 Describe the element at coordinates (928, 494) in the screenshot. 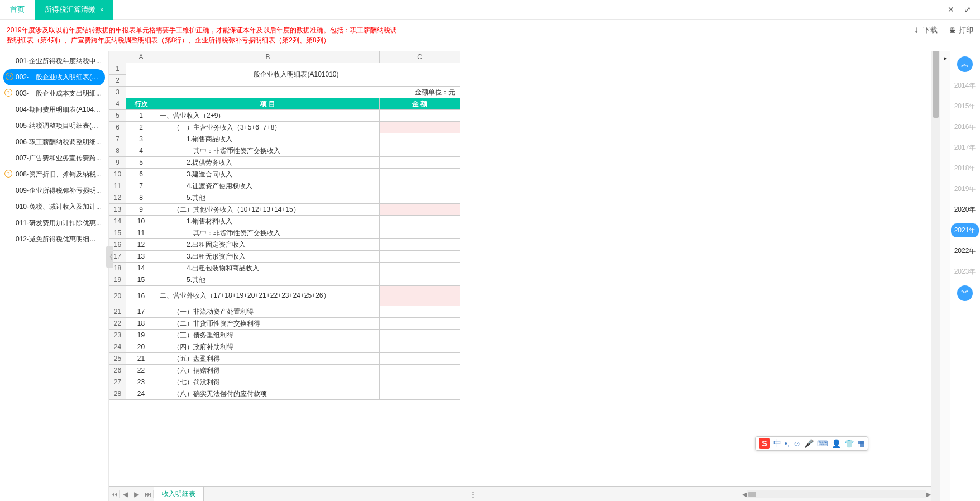

I see `hscroll-right-icon: ▶` at that location.